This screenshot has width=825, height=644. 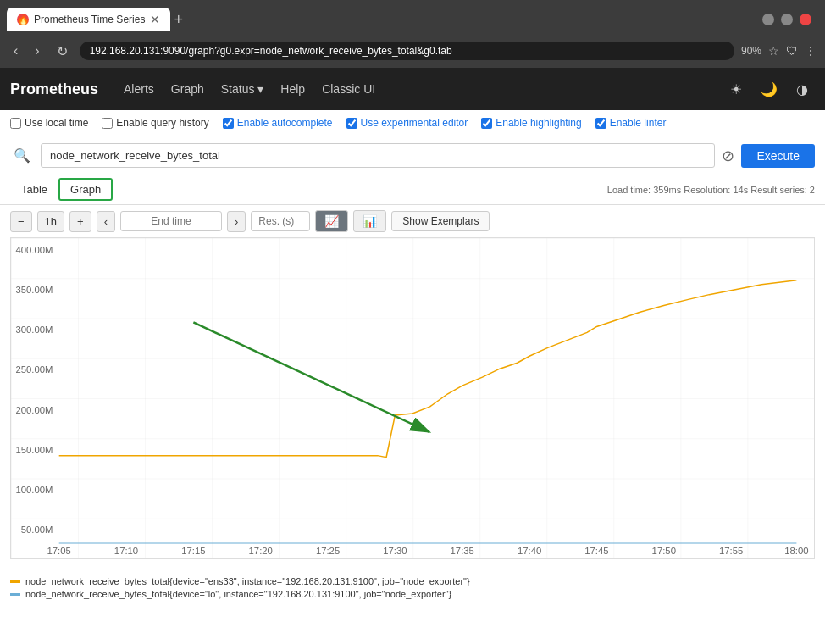 What do you see at coordinates (163, 123) in the screenshot?
I see `enable-query-history-text: Enable query history` at bounding box center [163, 123].